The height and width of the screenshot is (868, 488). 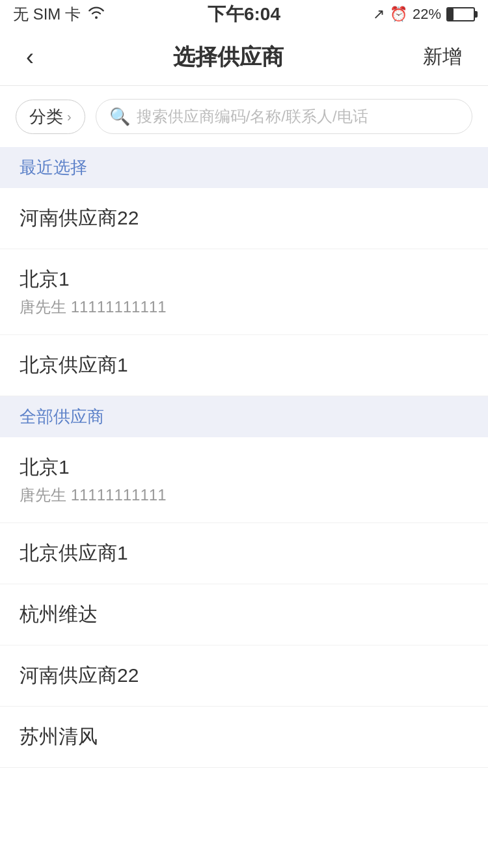 What do you see at coordinates (427, 14) in the screenshot?
I see `battery-label: 22%` at bounding box center [427, 14].